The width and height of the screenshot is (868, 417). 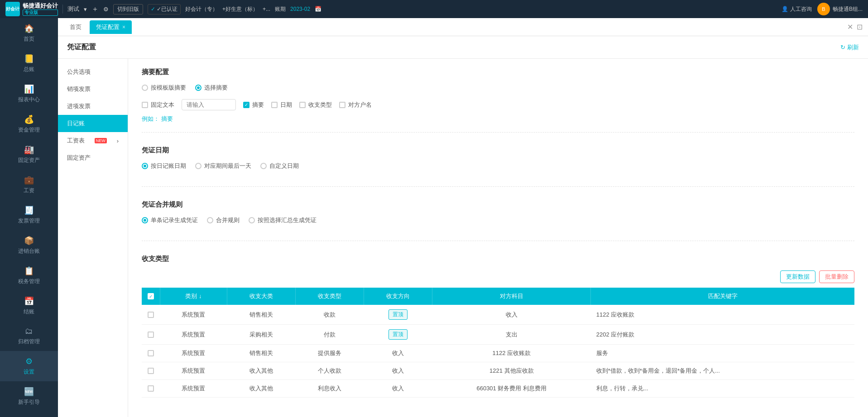 What do you see at coordinates (29, 301) in the screenshot?
I see `closing-icon: 📅` at bounding box center [29, 301].